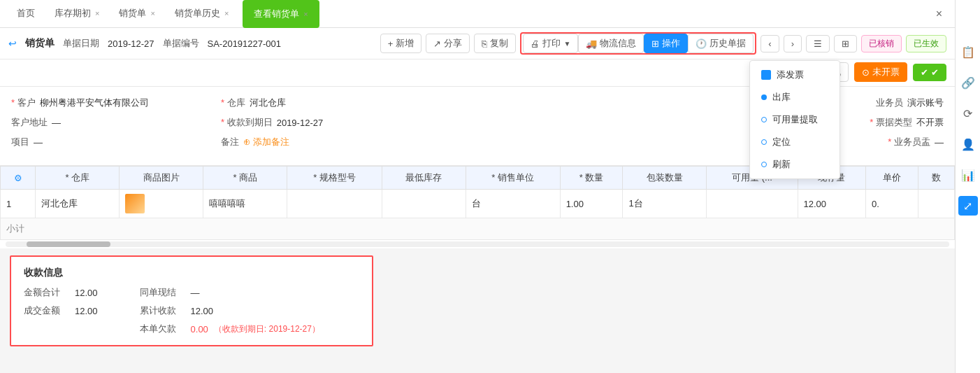  Describe the element at coordinates (13, 43) in the screenshot. I see `doc-icon: ↩` at that location.